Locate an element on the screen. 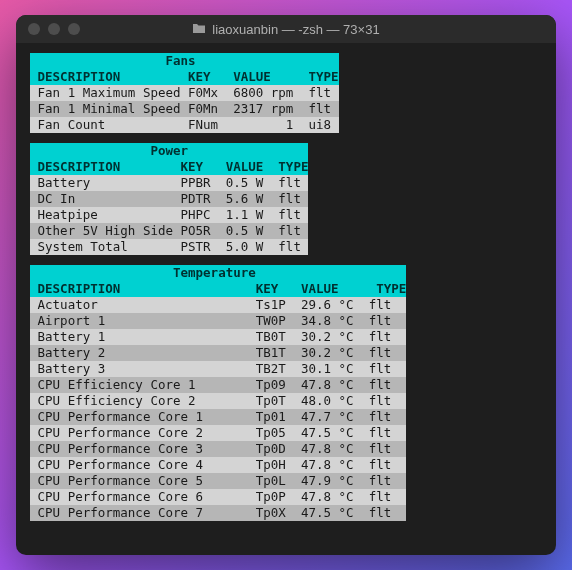  table-row: Fan 1 Minimal Speed F0Mn 2317 rpm flt is located at coordinates (184, 109).